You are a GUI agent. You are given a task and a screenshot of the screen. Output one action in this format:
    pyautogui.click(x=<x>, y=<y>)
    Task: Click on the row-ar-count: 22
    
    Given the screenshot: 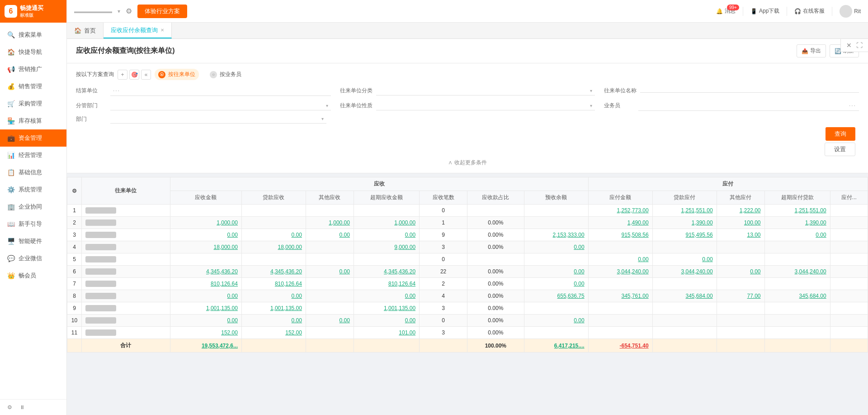 What is the action you would take?
    pyautogui.click(x=443, y=272)
    